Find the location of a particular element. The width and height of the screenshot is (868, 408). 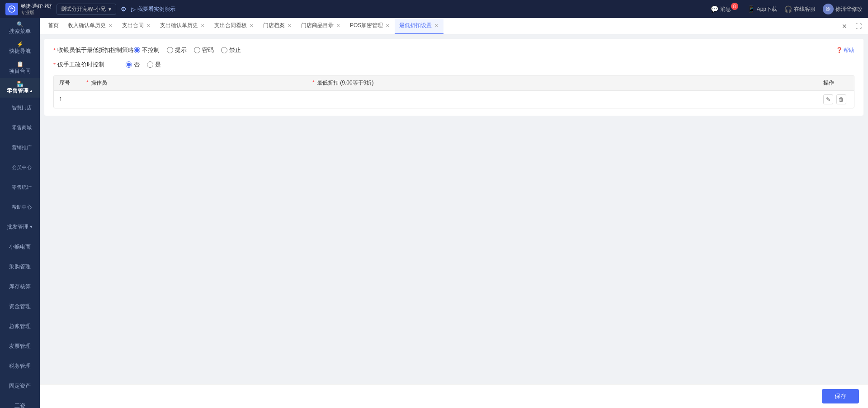

avatar: 徐 is located at coordinates (828, 9).